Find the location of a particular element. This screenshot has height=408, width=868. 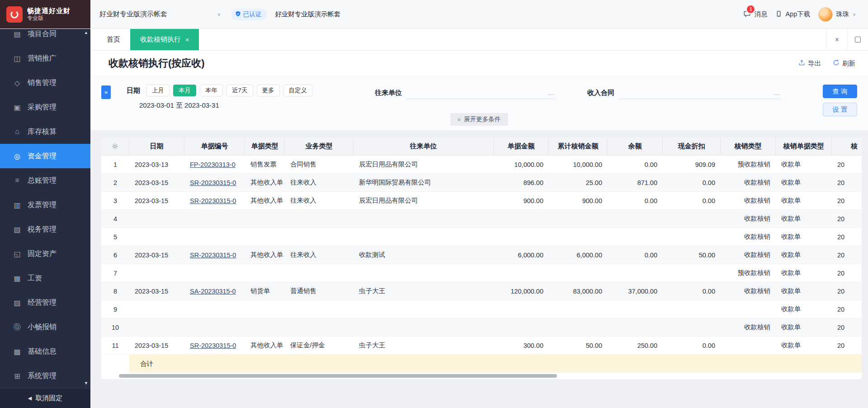

document-link: SA-20230315-0 is located at coordinates (213, 291).